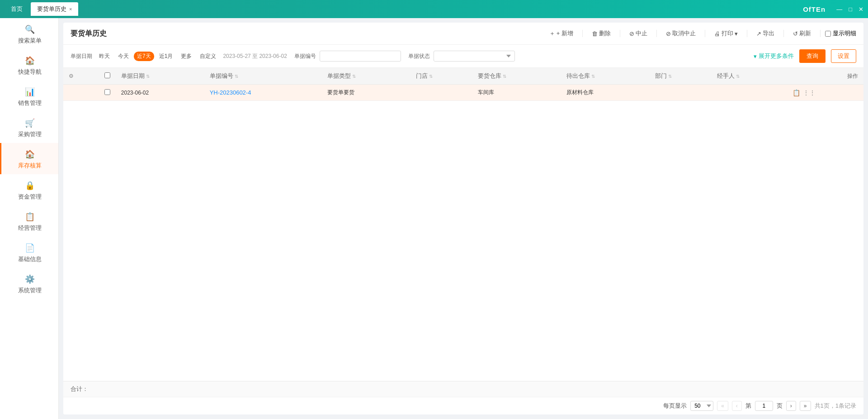 This screenshot has width=868, height=419. I want to click on filter-date-options: 昨天 今天 近7天 近1月 更多 自定义, so click(157, 56).